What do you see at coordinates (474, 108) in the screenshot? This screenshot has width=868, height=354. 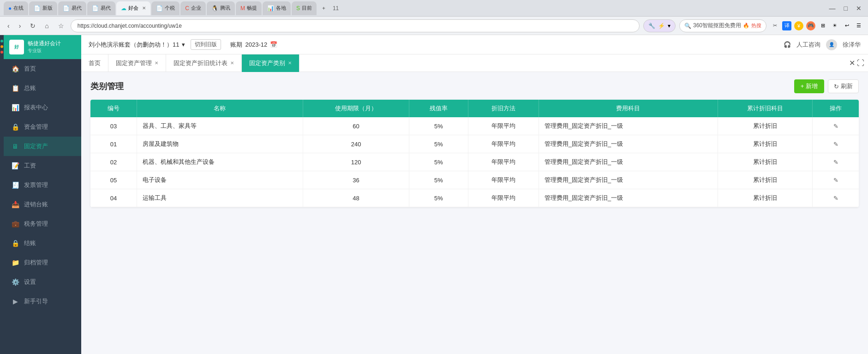 I see `table-header-row: 编号 名称 使用期限（月） 残值率 折旧方法 费用科目 累计折旧科目 操作` at bounding box center [474, 108].